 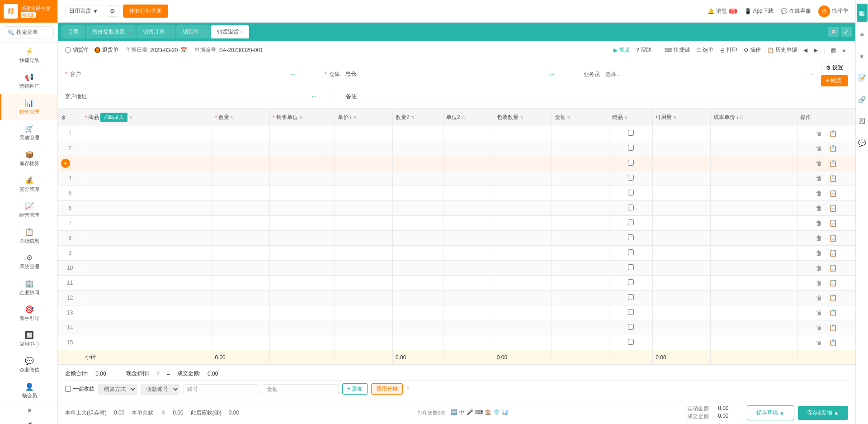 I want to click on amount-sort-icon: ⇅, so click(x=569, y=118).